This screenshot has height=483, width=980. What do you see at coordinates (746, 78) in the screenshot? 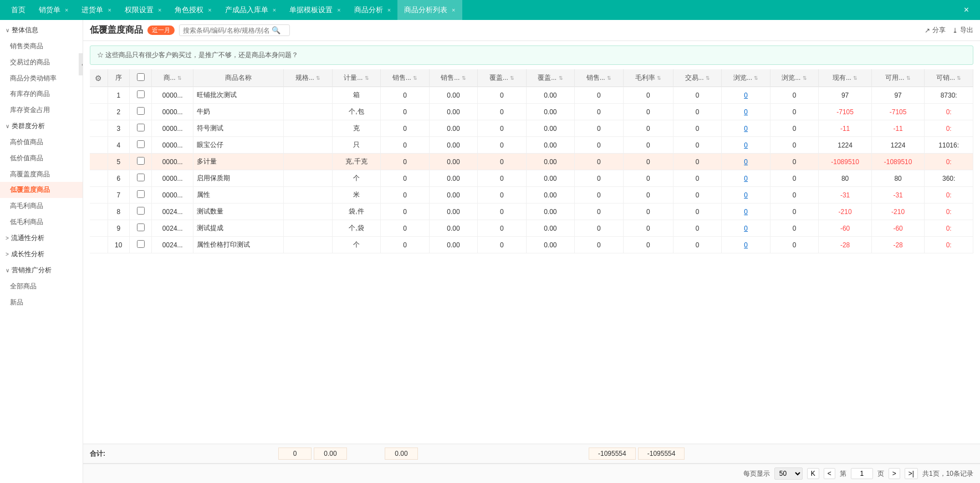
I see `col-header-browse1: 浏览... ⇅` at bounding box center [746, 78].